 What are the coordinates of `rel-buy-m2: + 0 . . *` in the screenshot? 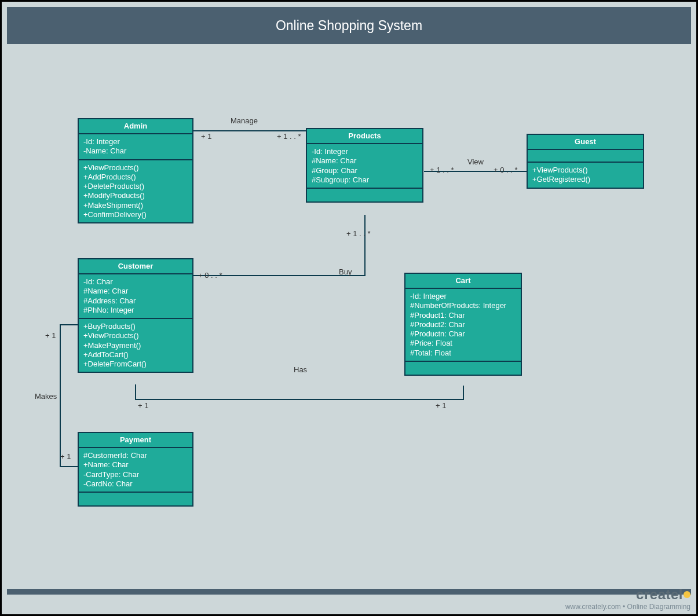 It's located at (210, 276).